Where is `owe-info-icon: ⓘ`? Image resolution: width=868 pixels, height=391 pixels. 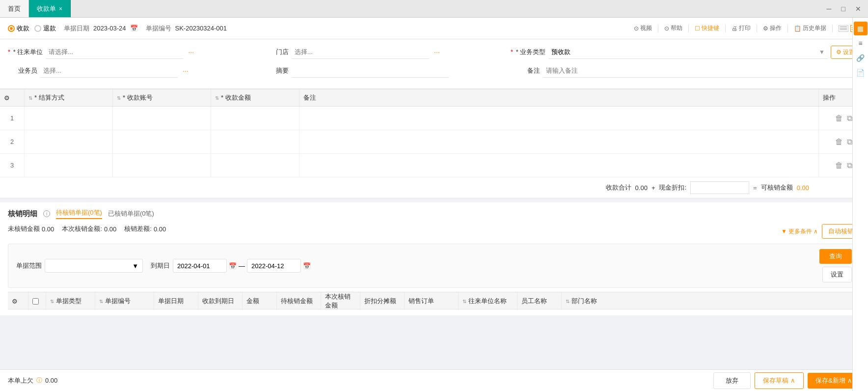 owe-info-icon: ⓘ is located at coordinates (39, 380).